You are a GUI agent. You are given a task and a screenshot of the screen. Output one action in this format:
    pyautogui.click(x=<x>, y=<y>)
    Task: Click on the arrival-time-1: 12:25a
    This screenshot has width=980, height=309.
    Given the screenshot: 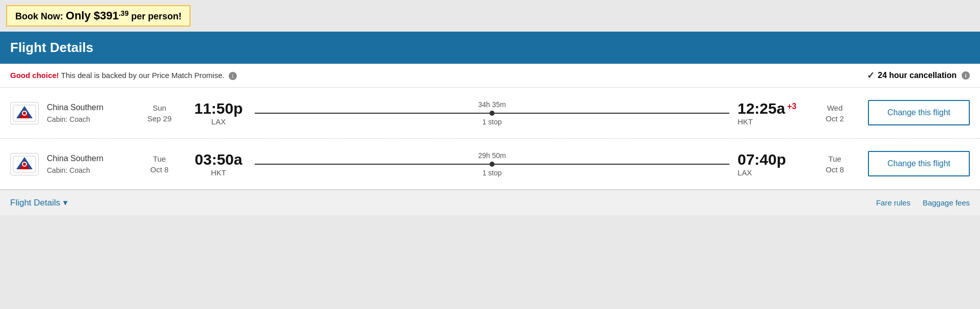 What is the action you would take?
    pyautogui.click(x=761, y=109)
    